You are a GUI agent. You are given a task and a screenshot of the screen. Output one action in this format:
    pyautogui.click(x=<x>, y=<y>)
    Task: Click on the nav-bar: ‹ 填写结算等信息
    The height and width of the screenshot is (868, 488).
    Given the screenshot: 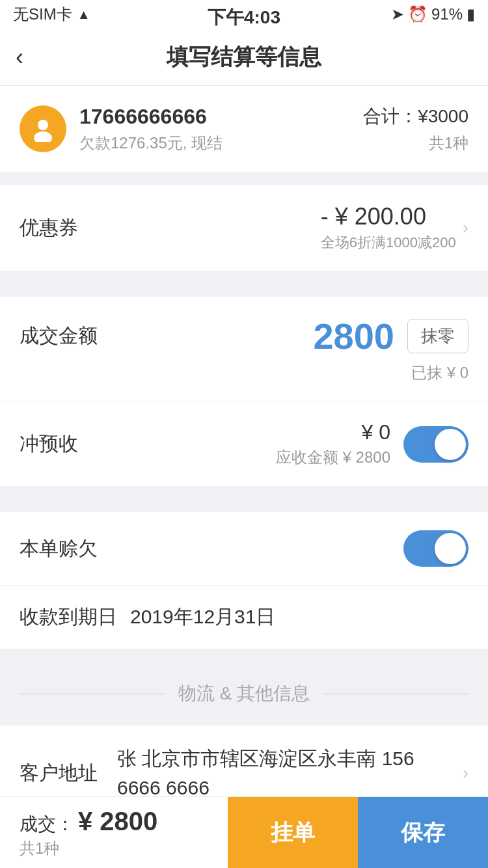 What is the action you would take?
    pyautogui.click(x=244, y=57)
    